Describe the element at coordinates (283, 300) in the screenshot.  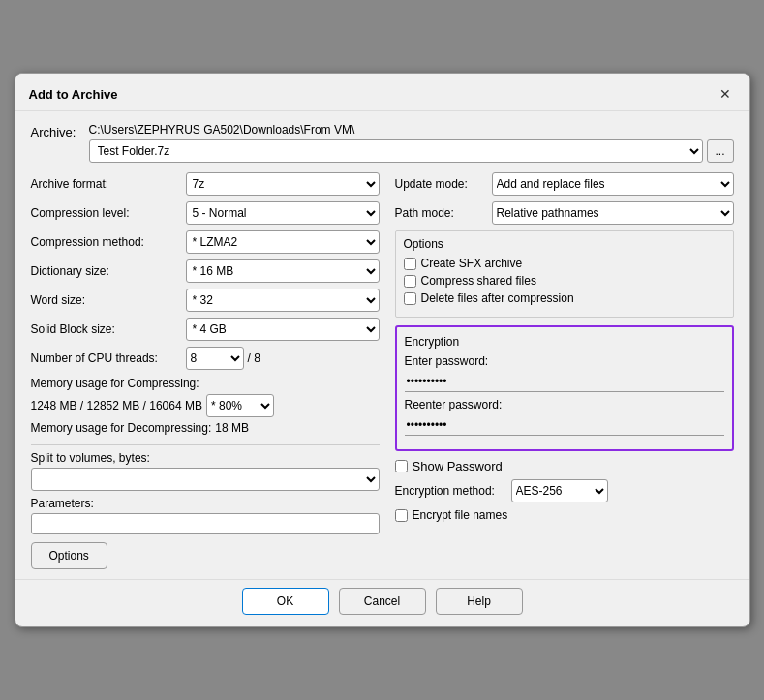
I see `word-size-select: * 32` at that location.